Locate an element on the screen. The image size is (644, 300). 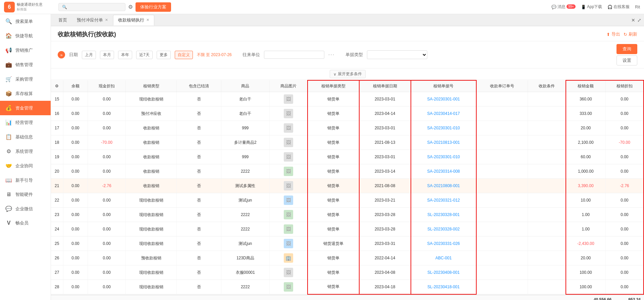
sidebar-item-capital: 💰 资金管理 is located at coordinates (25, 108).